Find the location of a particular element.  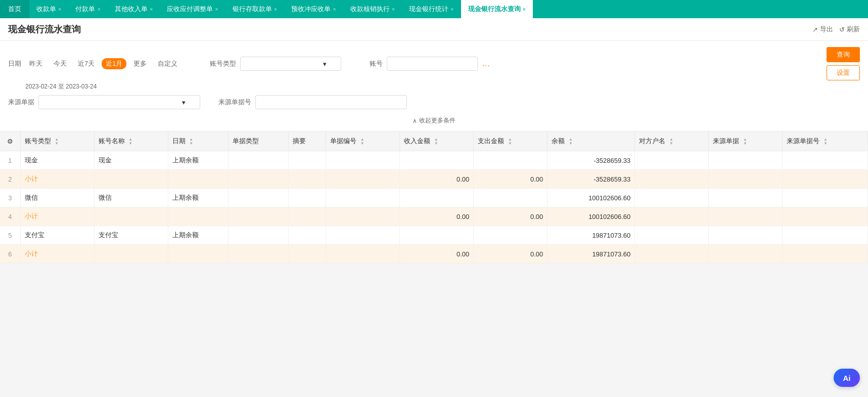

col-account-name: 账号名称 ▲▼ is located at coordinates (131, 142).